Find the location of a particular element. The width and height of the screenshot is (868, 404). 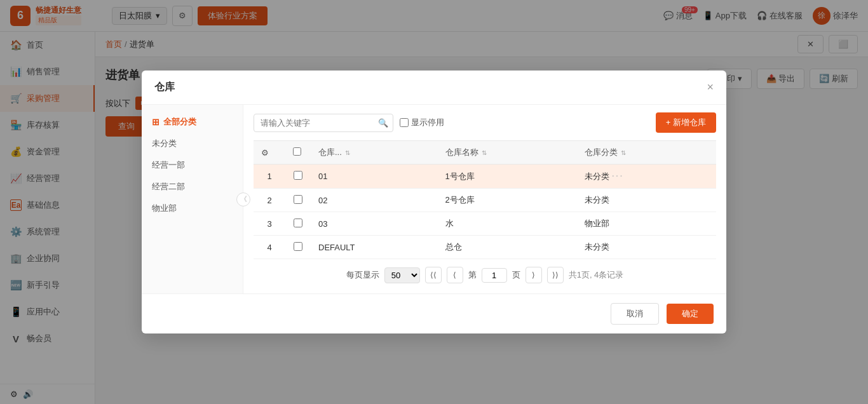

show-disabled-option: 显示停用 is located at coordinates (422, 123).